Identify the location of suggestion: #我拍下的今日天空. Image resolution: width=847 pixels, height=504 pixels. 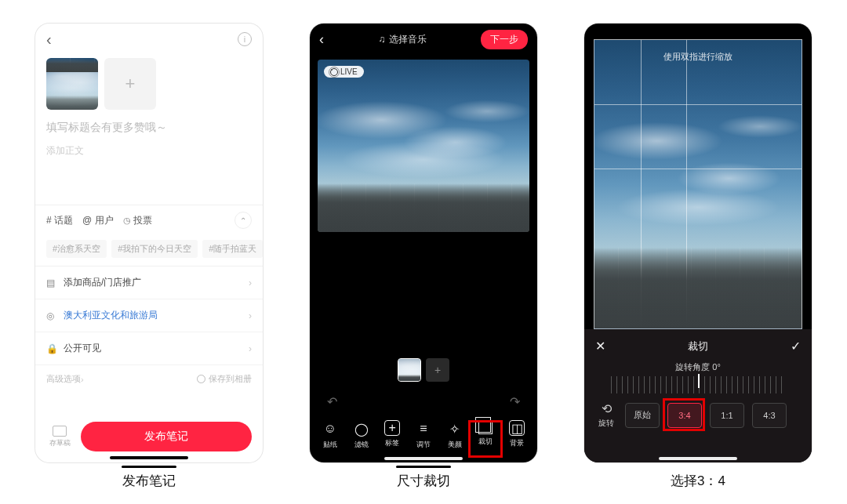
(154, 249).